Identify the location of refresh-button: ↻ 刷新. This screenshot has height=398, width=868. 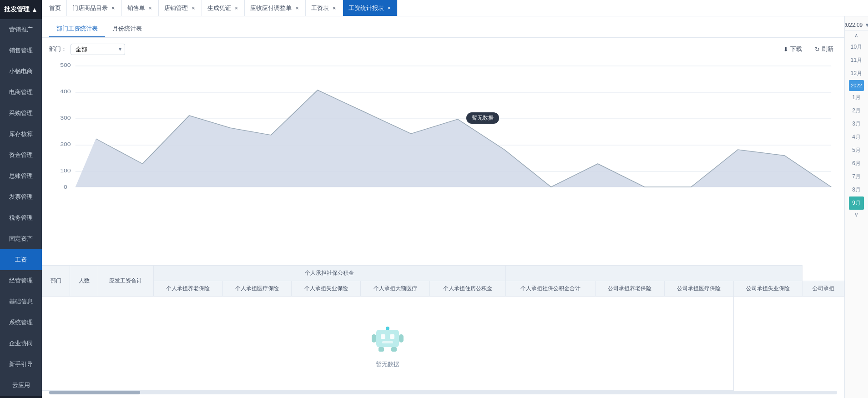
(824, 49).